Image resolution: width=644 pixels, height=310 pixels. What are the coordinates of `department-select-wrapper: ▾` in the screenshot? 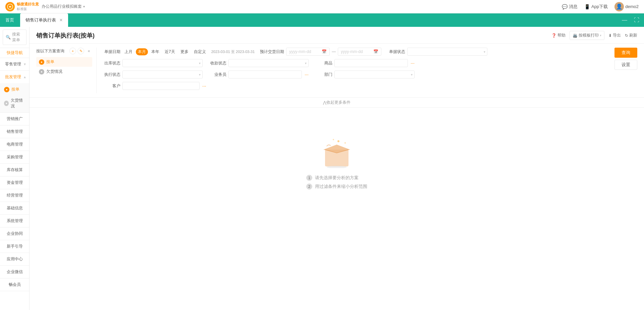 It's located at (374, 74).